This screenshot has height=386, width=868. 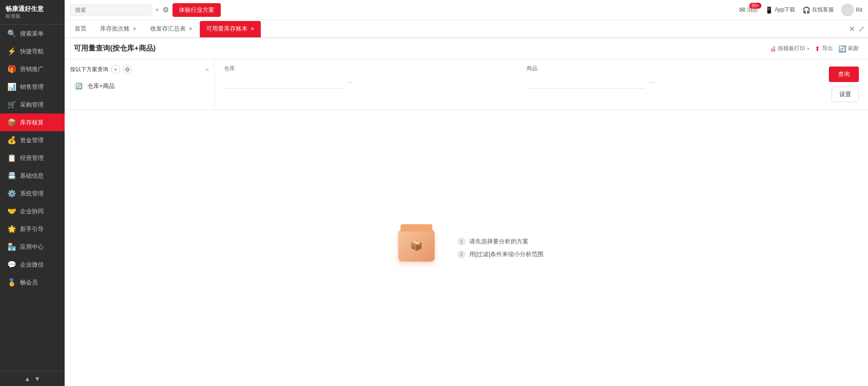 I want to click on expand-icon: ⤢, so click(x=861, y=29).